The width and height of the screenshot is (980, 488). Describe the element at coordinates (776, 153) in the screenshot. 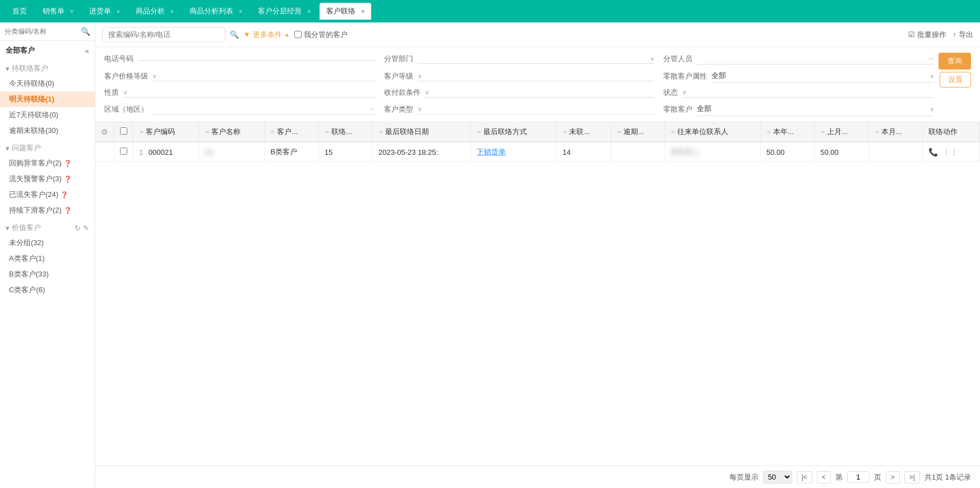

I see `row-this-year: 50.00` at that location.